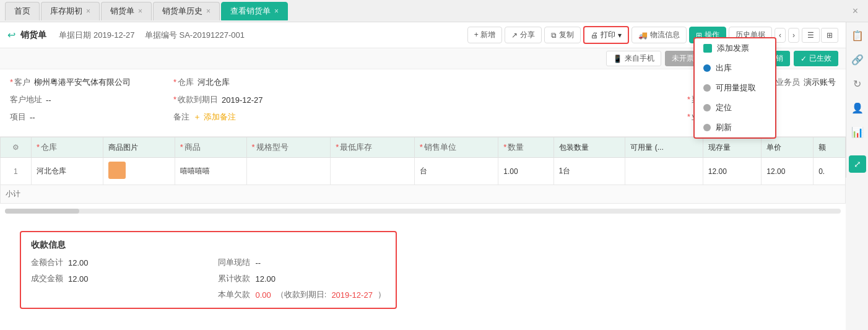 The height and width of the screenshot is (330, 868). What do you see at coordinates (794, 35) in the screenshot?
I see `next-button: ›` at bounding box center [794, 35].